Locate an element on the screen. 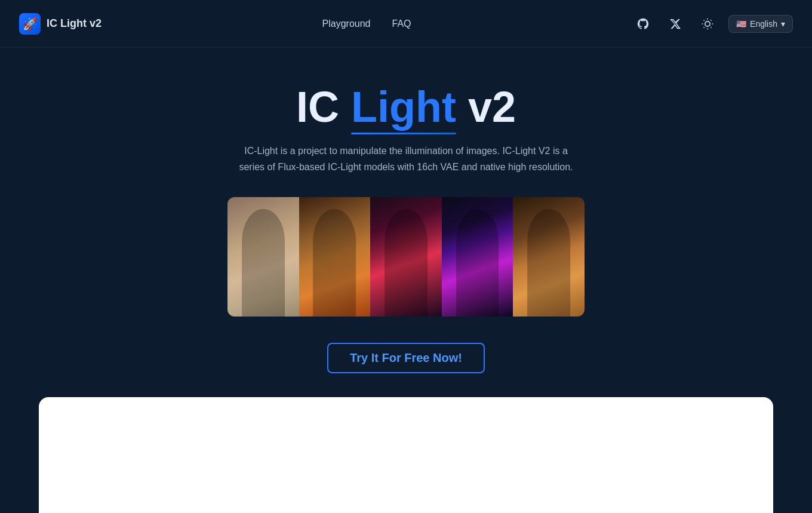  x-button is located at coordinates (675, 24).